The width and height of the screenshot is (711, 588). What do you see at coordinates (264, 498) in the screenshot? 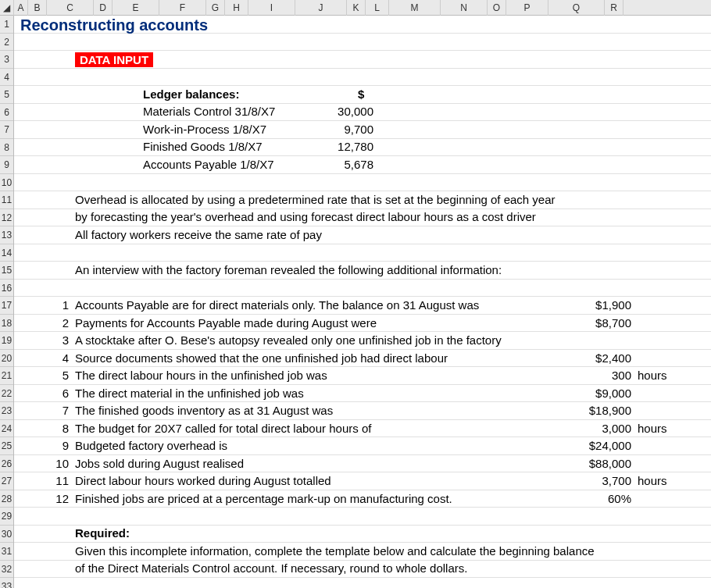
I see `item-text: Finished jobs are priced at a percentage…` at bounding box center [264, 498].